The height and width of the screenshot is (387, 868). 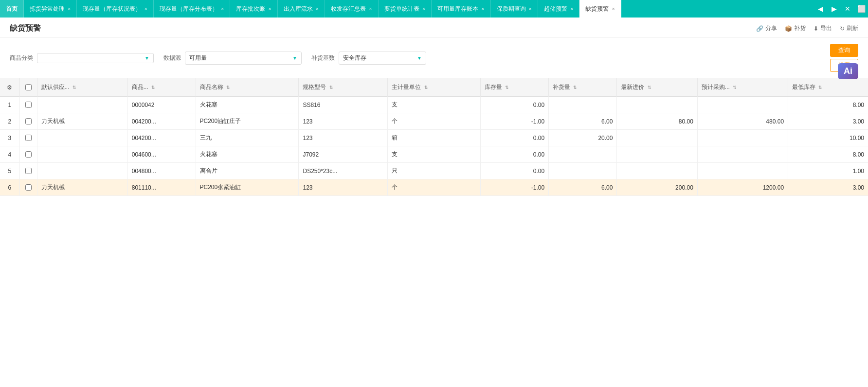 What do you see at coordinates (162, 105) in the screenshot?
I see `row-code-0: 0000042` at bounding box center [162, 105].